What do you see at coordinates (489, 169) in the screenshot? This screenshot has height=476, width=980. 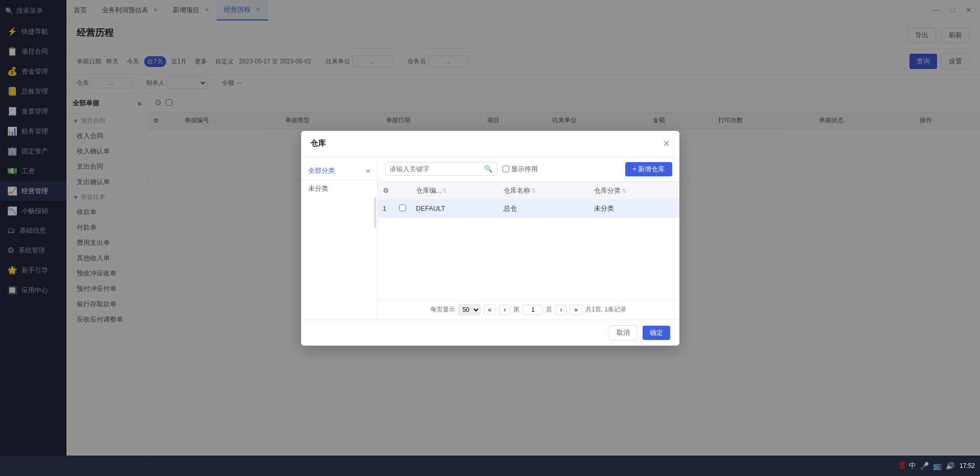 I see `dialog-search-btn: 🔍` at bounding box center [489, 169].